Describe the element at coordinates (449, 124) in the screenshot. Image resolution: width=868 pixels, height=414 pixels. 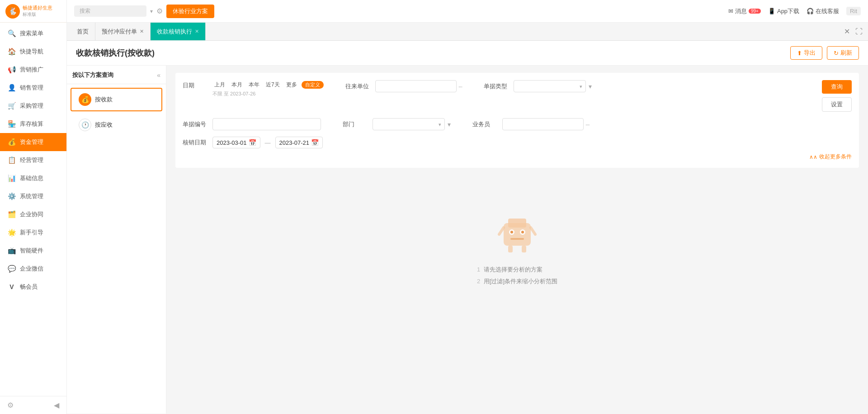
I see `dept-dropdown-icon: ▾` at that location.